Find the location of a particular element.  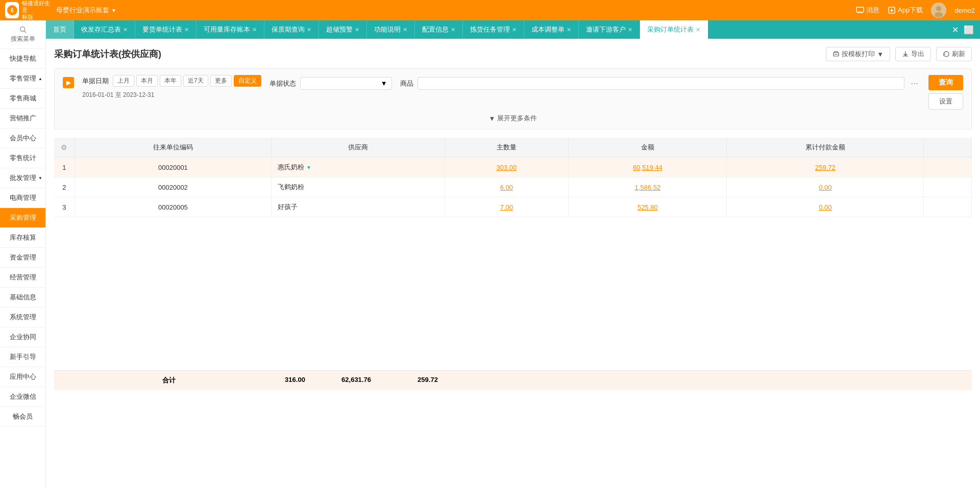

filter-expand-row: ▼ 展开更多条件 is located at coordinates (513, 118).